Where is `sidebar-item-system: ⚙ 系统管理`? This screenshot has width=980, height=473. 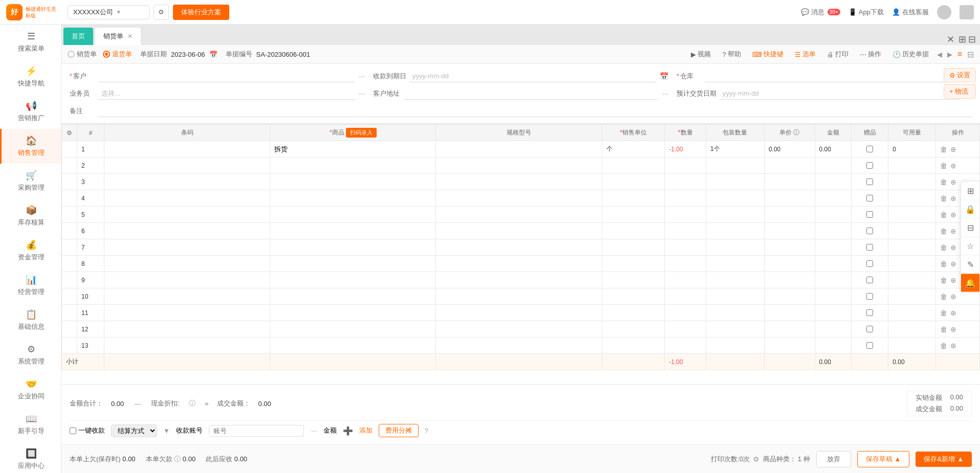 sidebar-item-system: ⚙ 系统管理 is located at coordinates (31, 355).